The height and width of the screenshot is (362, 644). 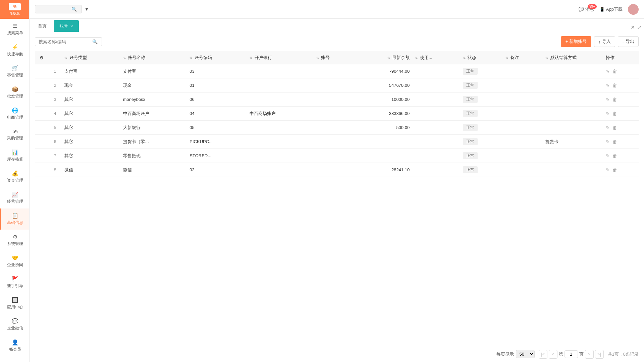 What do you see at coordinates (280, 58) in the screenshot?
I see `col-bank: ⇅ 开户银行` at bounding box center [280, 58].